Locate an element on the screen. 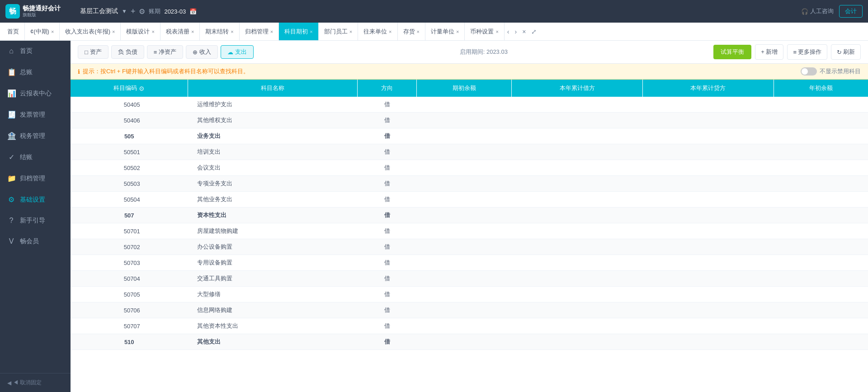 Image resolution: width=868 pixels, height=392 pixels. sidebar-item-invoice: 🧾 发票管理 is located at coordinates (35, 115).